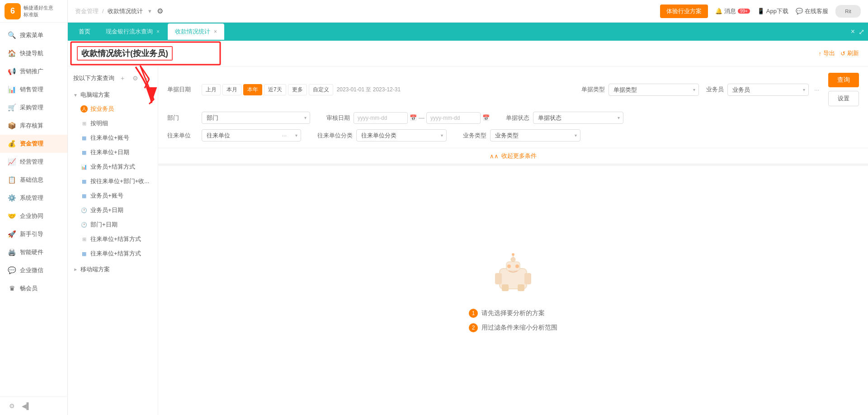 The image size is (868, 415). I want to click on refresh-label: 刷新, so click(853, 53).